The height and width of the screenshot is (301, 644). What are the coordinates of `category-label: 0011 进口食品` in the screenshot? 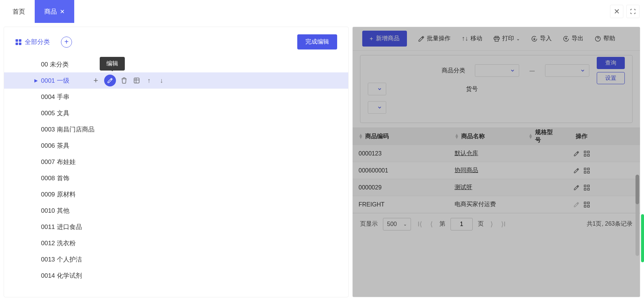 It's located at (61, 227).